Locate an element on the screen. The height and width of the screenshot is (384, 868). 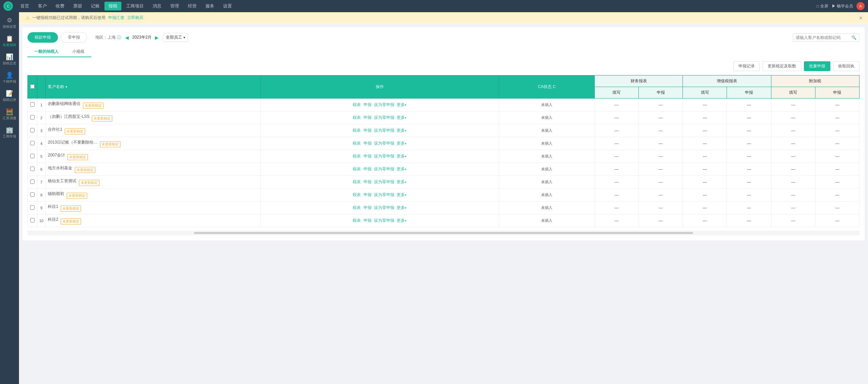
th-fin-fill: 填写 is located at coordinates (616, 93).